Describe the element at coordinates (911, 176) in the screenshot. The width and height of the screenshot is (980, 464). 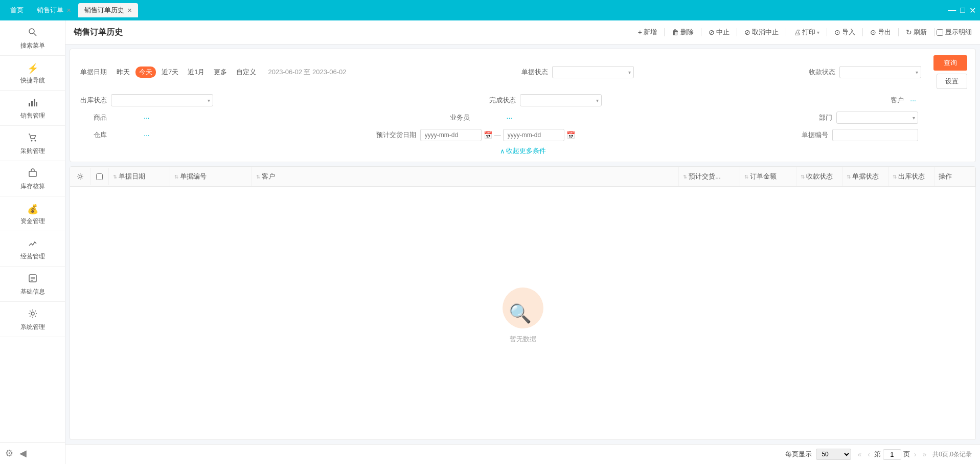
I see `th-out-status: ⇅ 出库状态` at that location.